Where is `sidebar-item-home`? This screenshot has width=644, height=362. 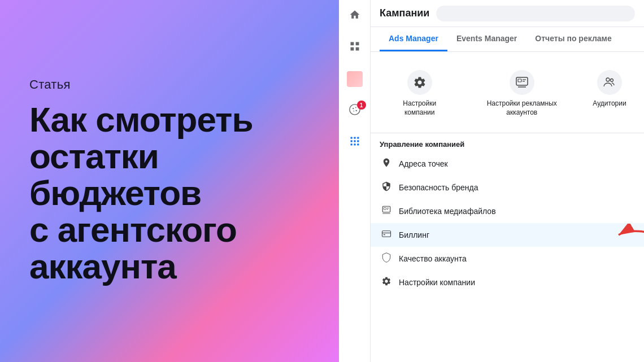 sidebar-item-home is located at coordinates (355, 16).